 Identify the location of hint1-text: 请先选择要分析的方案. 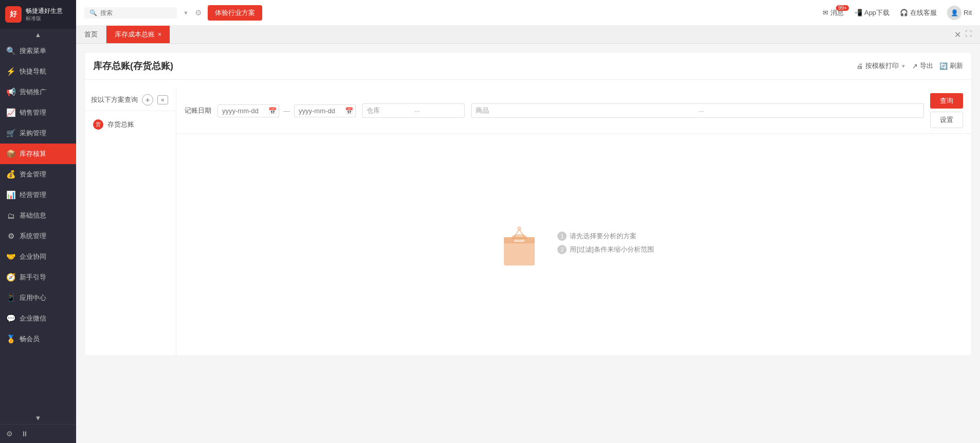
(603, 236).